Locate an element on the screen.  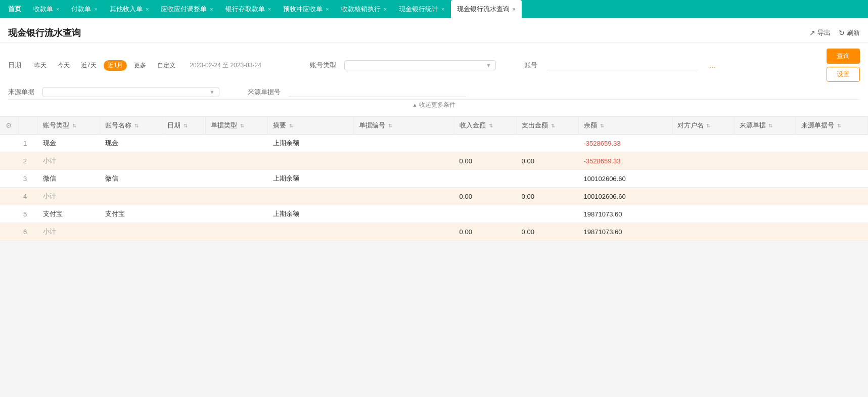
col-income: 收入金额 ⇅ is located at coordinates (485, 125).